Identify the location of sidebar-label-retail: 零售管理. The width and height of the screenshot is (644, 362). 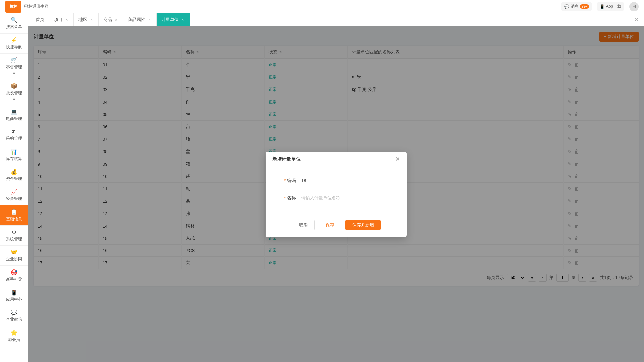
(14, 67).